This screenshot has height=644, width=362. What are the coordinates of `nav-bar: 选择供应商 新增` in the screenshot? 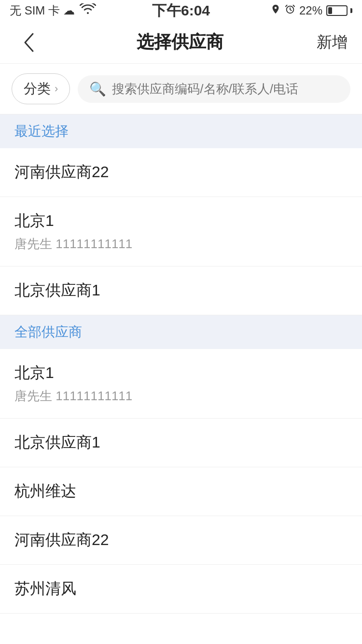 It's located at (181, 42).